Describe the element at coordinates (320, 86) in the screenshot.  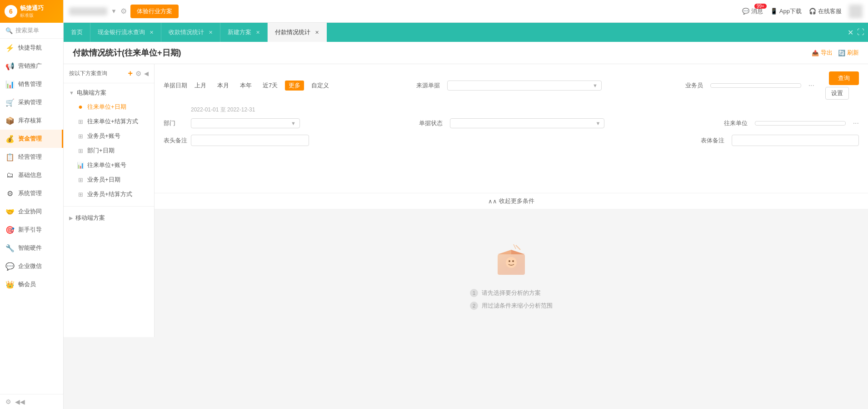
I see `custom-btn: 自定义` at that location.